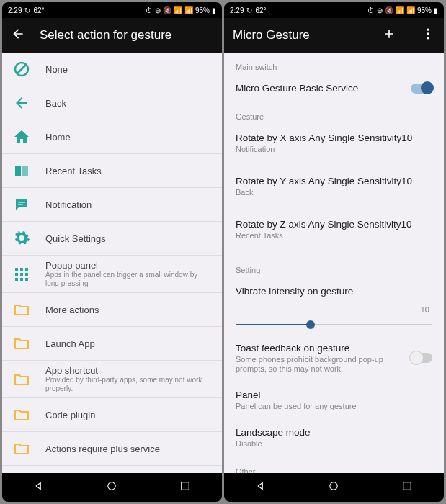 The image size is (446, 504). Describe the element at coordinates (389, 35) in the screenshot. I see `add-icon` at that location.